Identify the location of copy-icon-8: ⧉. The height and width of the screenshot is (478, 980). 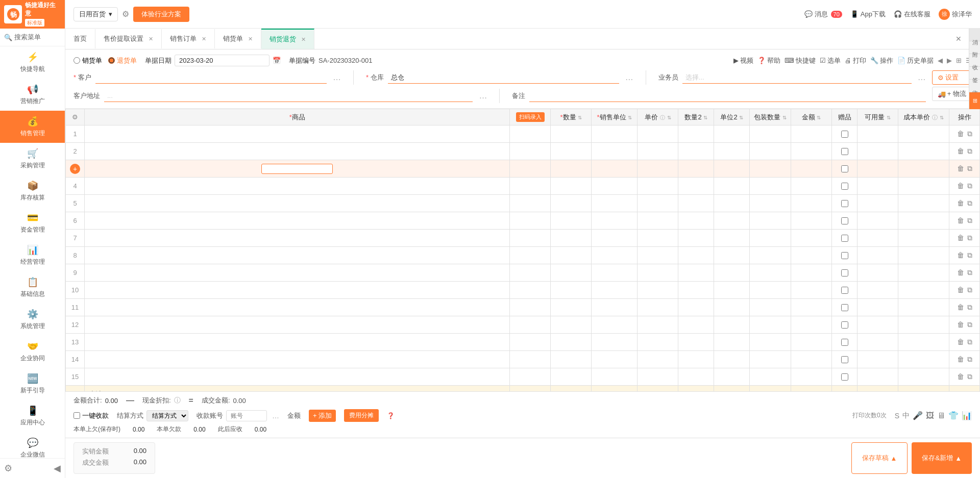
(970, 255).